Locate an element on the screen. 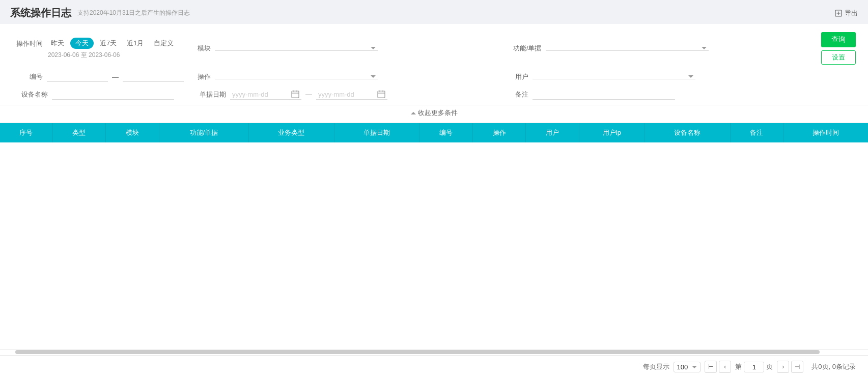 This screenshot has height=378, width=868. total-info: 共0页, 0条记录 is located at coordinates (834, 367).